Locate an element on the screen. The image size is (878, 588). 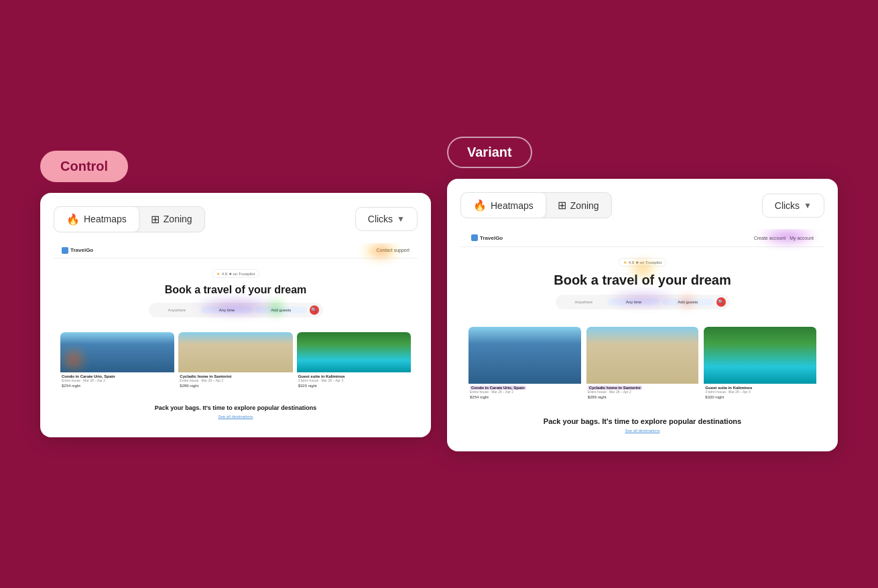
control-site-preview: TravelGo Contact support ★ 4.9 ★ on Trus… is located at coordinates (236, 334).